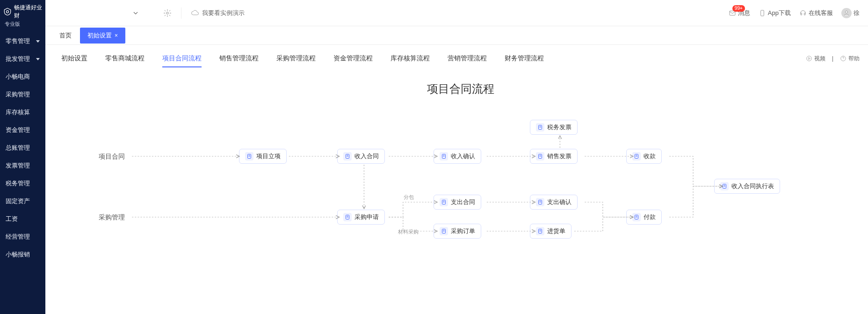 This screenshot has width=868, height=314. I want to click on sidebar-item-2: 小畅电商, so click(22, 77).